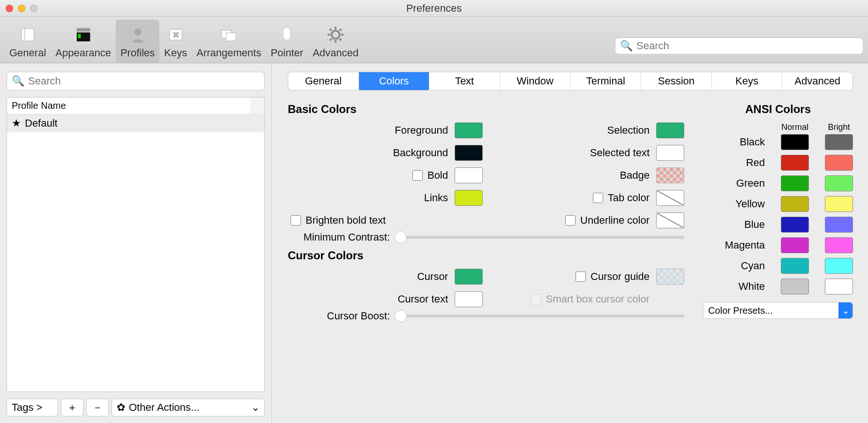 This screenshot has height=423, width=868. What do you see at coordinates (795, 287) in the screenshot?
I see `ansi-white-normal-swatch` at bounding box center [795, 287].